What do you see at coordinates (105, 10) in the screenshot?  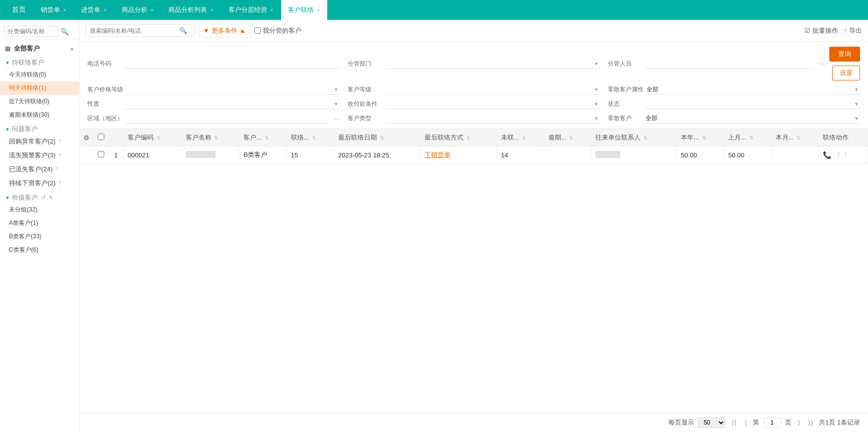 I see `nav-close-purchase: ×` at bounding box center [105, 10].